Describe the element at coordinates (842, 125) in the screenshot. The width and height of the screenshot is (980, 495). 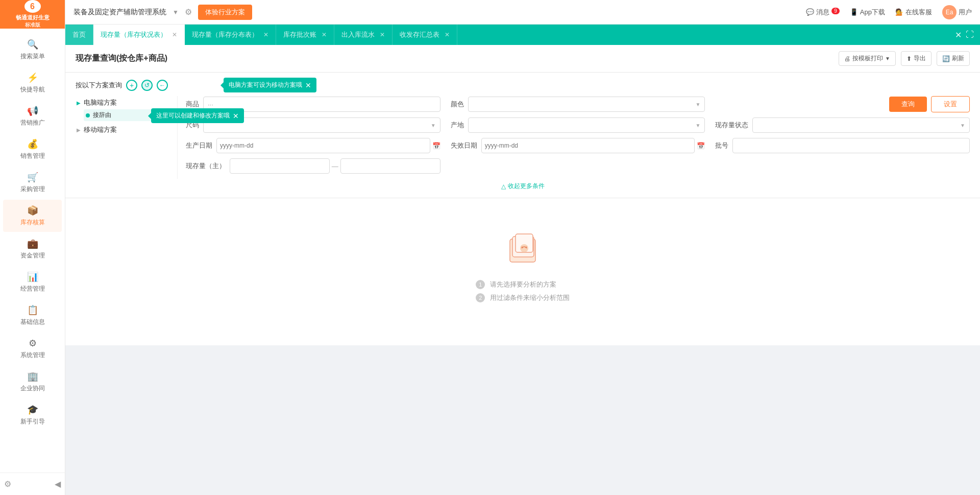
I see `stock-status-field: 现存量状态 ▼` at that location.